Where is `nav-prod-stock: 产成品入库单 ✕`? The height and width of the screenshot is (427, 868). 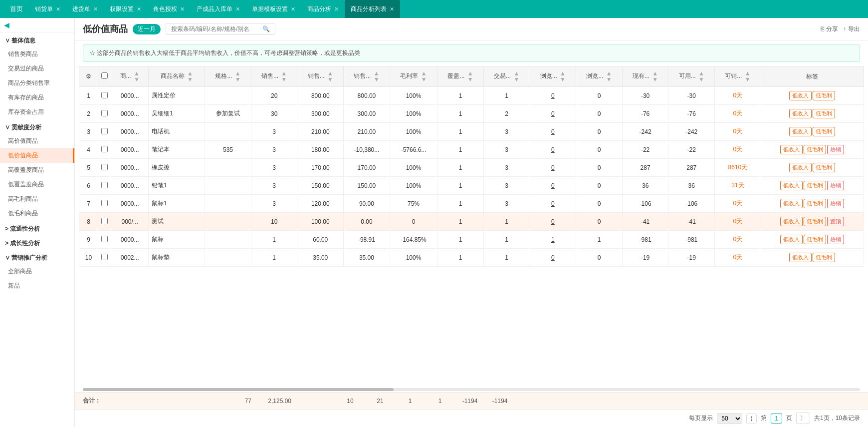 nav-prod-stock: 产成品入库单 ✕ is located at coordinates (218, 9).